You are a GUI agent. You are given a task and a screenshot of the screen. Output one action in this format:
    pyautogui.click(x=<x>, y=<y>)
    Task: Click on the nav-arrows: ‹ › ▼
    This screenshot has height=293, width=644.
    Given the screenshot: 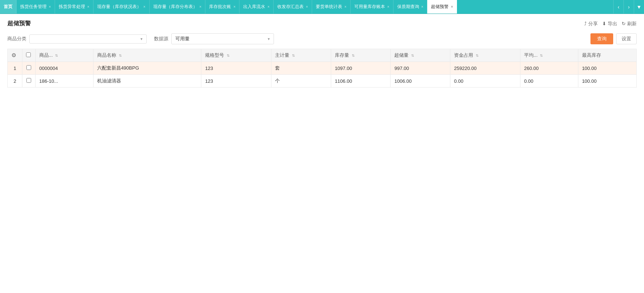 What is the action you would take?
    pyautogui.click(x=629, y=7)
    